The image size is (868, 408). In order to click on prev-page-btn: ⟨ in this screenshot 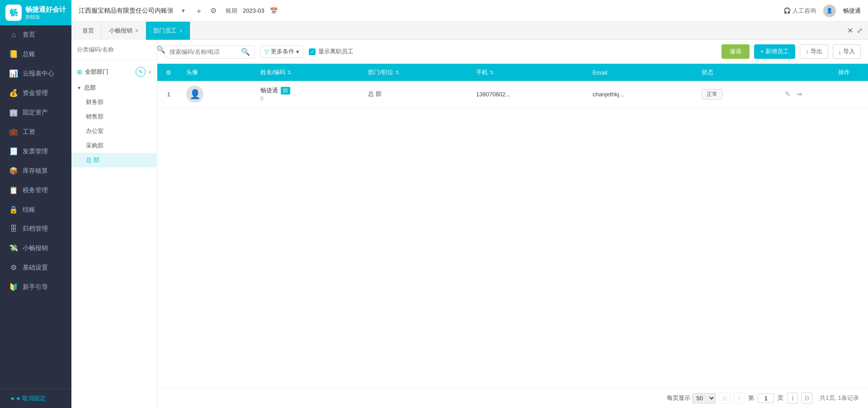, I will do `click(739, 398)`.